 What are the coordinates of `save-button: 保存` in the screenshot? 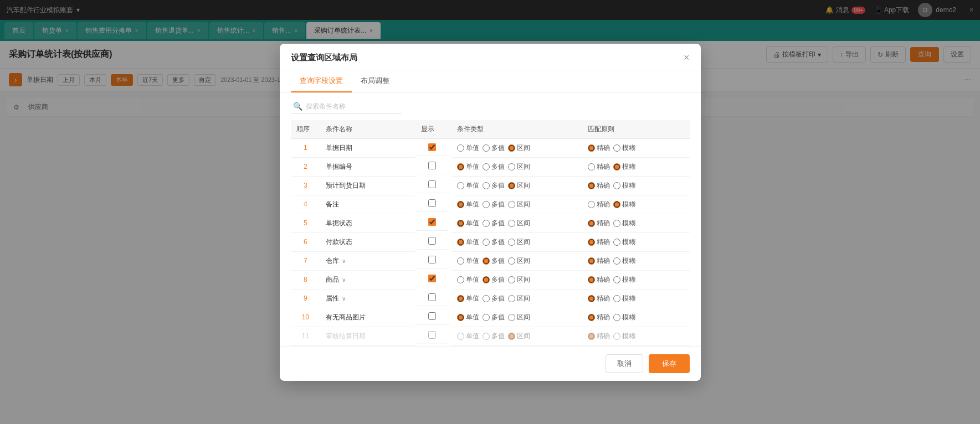 It's located at (669, 364).